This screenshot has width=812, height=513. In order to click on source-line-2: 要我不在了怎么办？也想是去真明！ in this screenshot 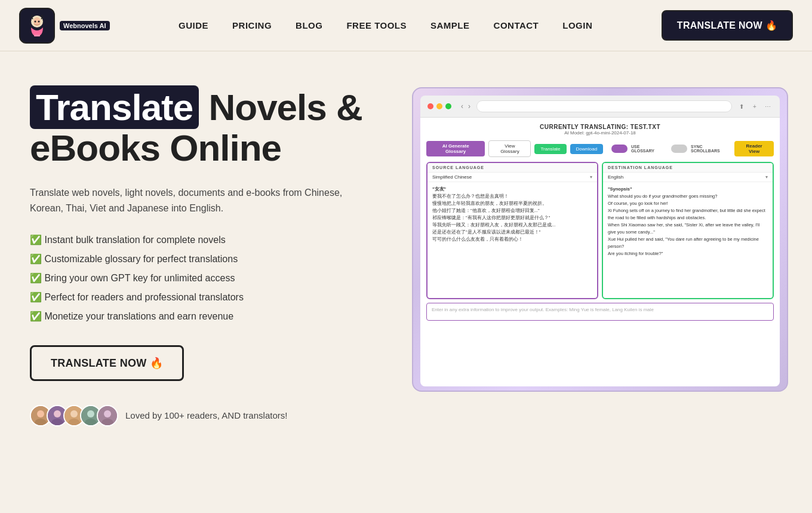, I will do `click(512, 196)`.